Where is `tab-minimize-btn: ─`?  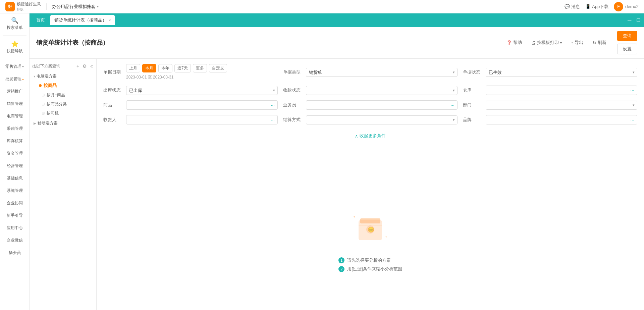 tab-minimize-btn: ─ is located at coordinates (629, 20).